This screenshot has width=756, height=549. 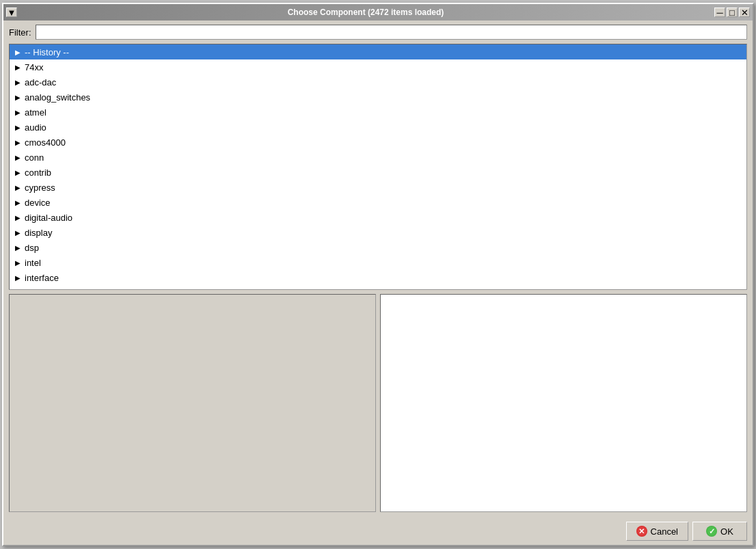 I want to click on list-item: ▶device, so click(x=378, y=202).